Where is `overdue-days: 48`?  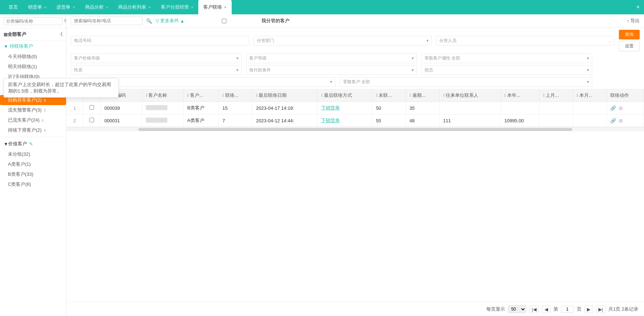 overdue-days: 48 is located at coordinates (422, 121).